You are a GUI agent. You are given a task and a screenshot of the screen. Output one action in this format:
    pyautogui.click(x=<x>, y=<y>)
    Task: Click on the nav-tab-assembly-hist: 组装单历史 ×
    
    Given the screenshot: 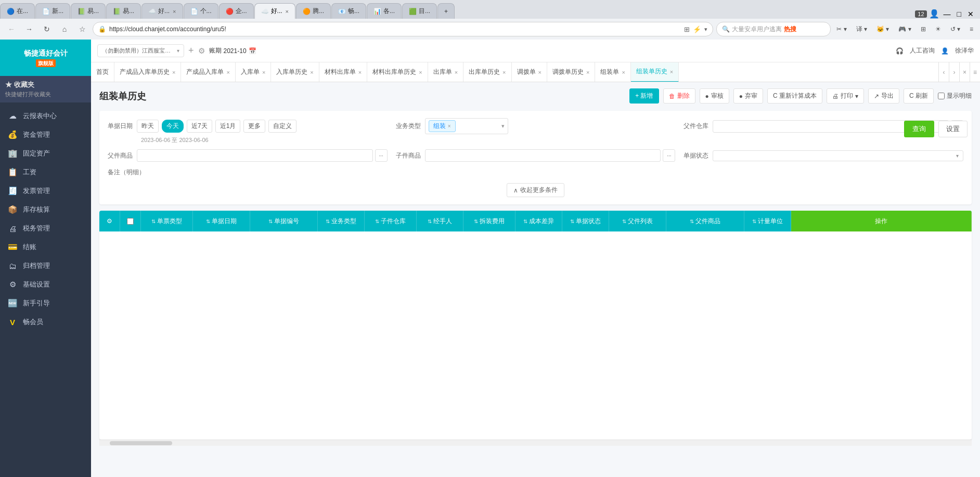 What is the action you would take?
    pyautogui.click(x=655, y=72)
    